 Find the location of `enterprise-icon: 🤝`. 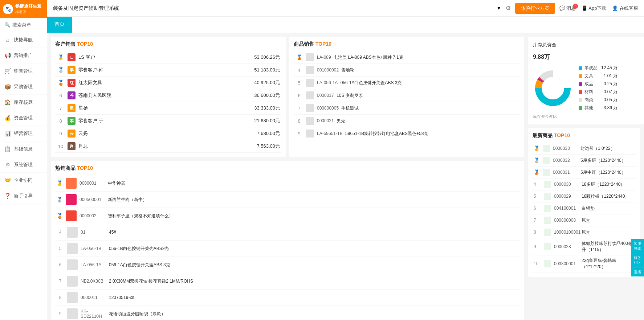

enterprise-icon: 🤝 is located at coordinates (8, 180).